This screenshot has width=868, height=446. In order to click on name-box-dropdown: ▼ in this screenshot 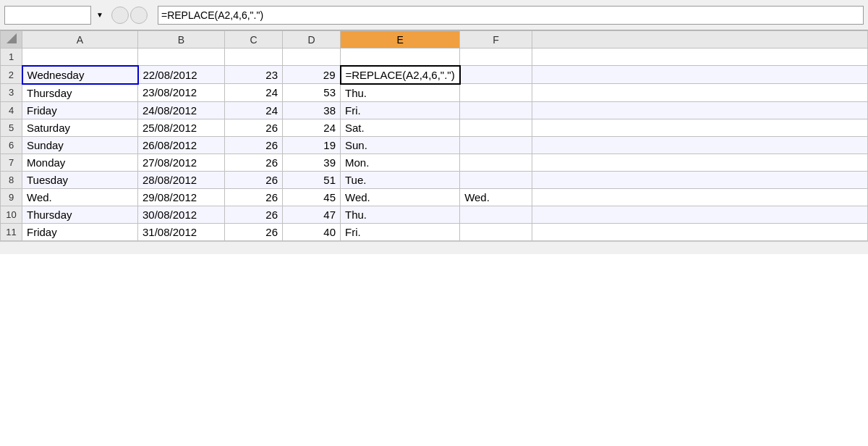, I will do `click(100, 15)`.